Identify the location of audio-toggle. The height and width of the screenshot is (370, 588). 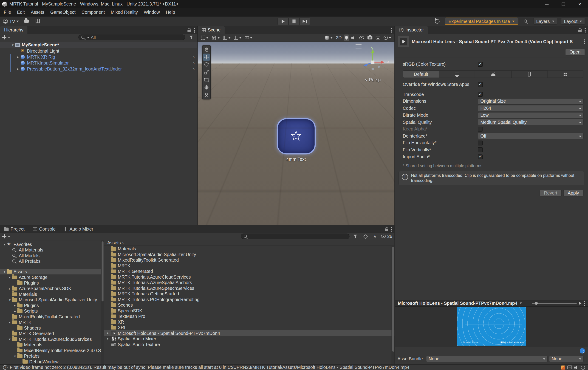
(354, 38).